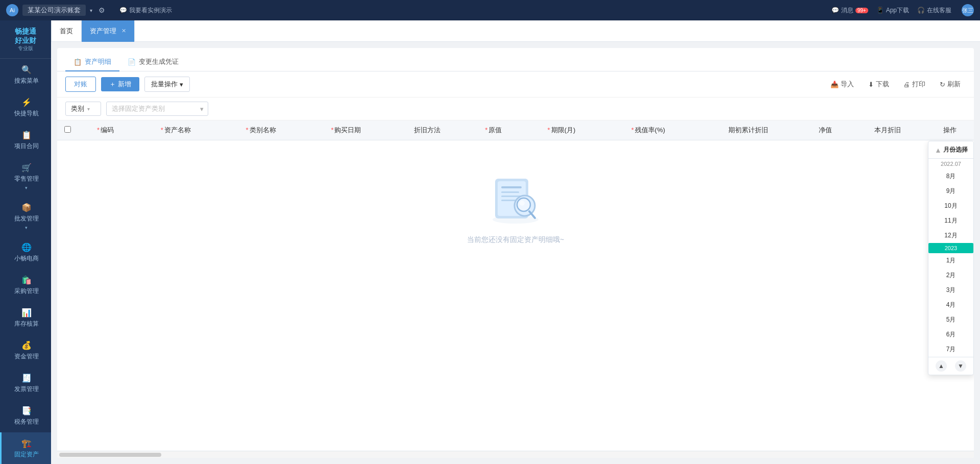 The width and height of the screenshot is (980, 464). What do you see at coordinates (842, 84) in the screenshot?
I see `import-button: 📥 导入` at bounding box center [842, 84].